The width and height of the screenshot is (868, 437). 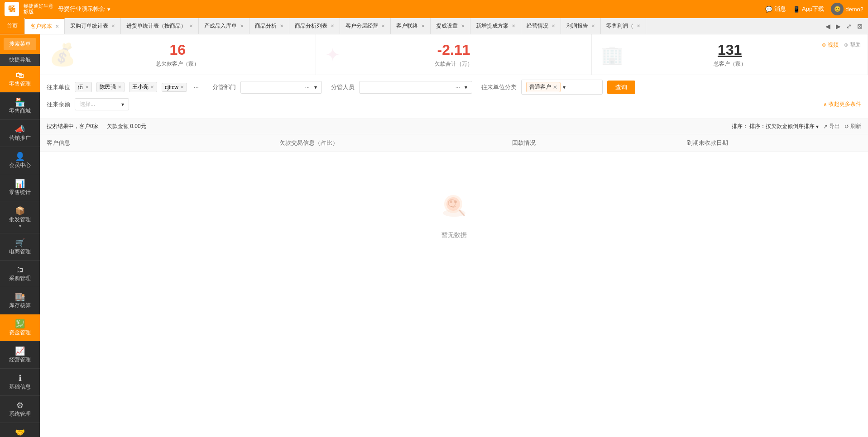 What do you see at coordinates (555, 87) in the screenshot?
I see `remove-category-0: ✕` at bounding box center [555, 87].